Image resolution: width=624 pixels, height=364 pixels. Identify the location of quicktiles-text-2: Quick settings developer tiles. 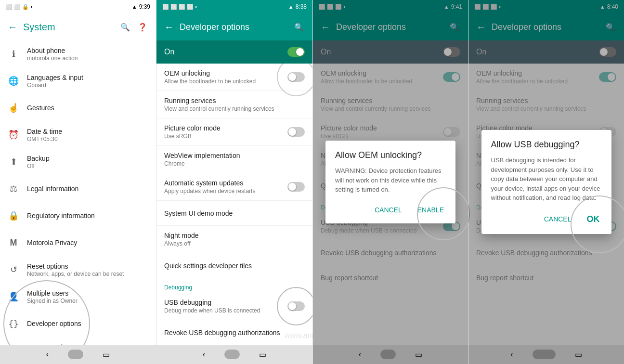
(234, 266).